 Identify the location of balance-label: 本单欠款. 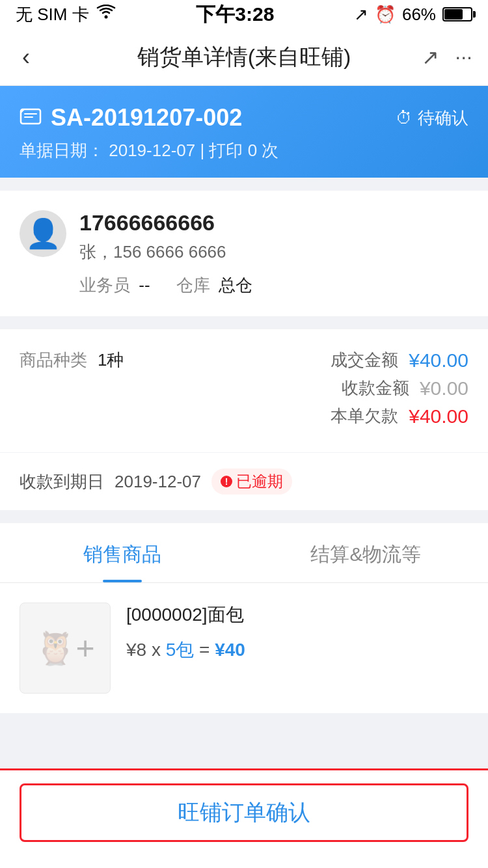
(364, 416).